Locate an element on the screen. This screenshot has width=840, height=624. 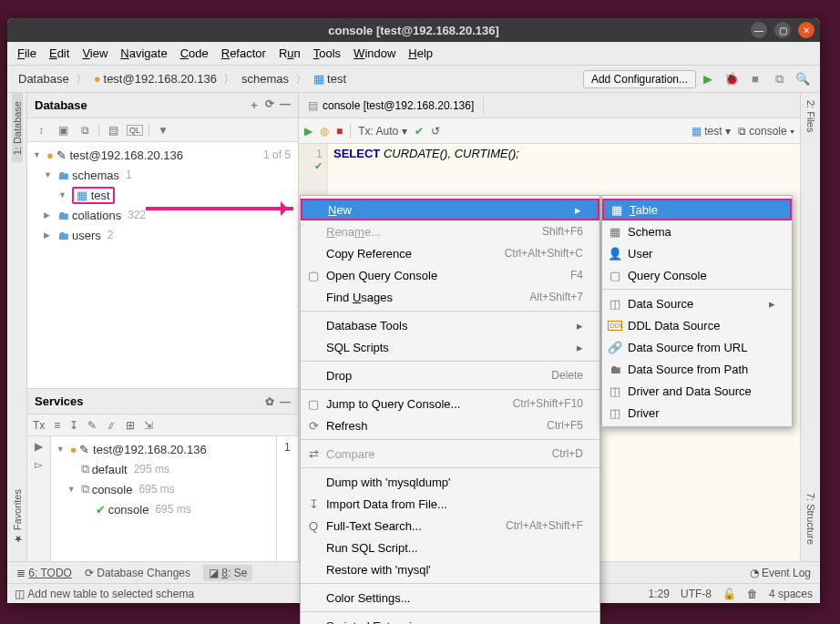
menu-refactor: Refactor is located at coordinates (244, 53).